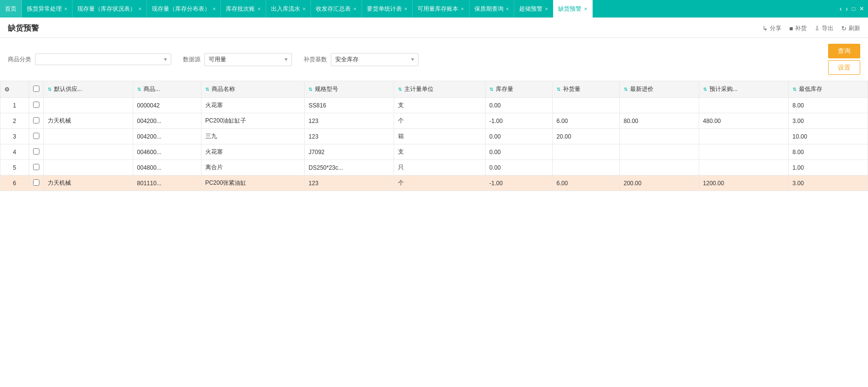 This screenshot has height=387, width=868. Describe the element at coordinates (36, 89) in the screenshot. I see `th-checkbox` at that location.